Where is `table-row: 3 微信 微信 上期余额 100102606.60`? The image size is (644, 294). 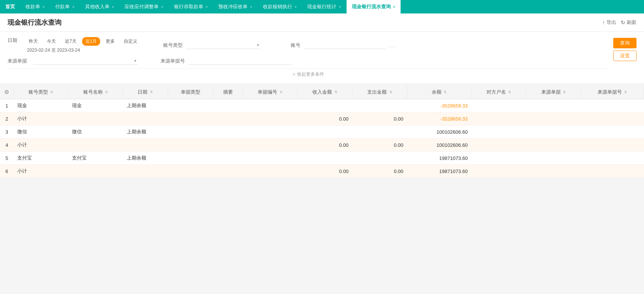
table-row: 3 微信 微信 上期余额 100102606.60 is located at coordinates (322, 132).